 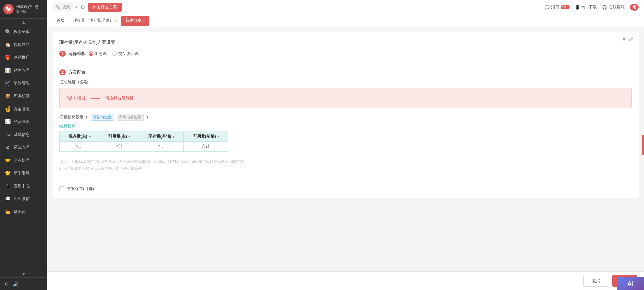 I want to click on sidebar-item-search-menu: 🔍 搜索菜单, so click(x=24, y=32).